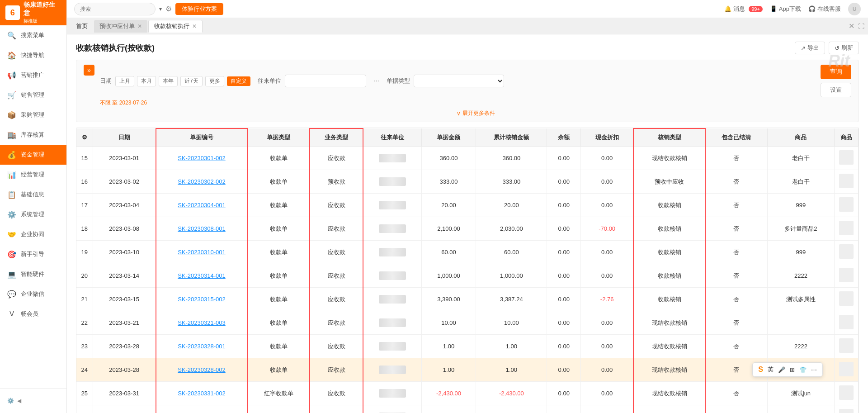 This screenshot has height=413, width=868. What do you see at coordinates (608, 182) in the screenshot?
I see `cell-discount: 0.00` at bounding box center [608, 182].